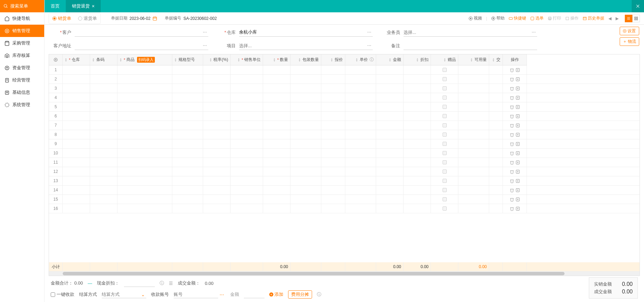  I want to click on salesperson-input, so click(467, 32).